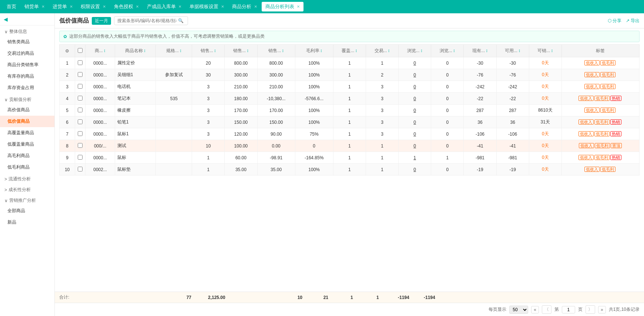 This screenshot has width=644, height=316. Describe the element at coordinates (633, 21) in the screenshot. I see `export-button: ↗ 导出` at that location.